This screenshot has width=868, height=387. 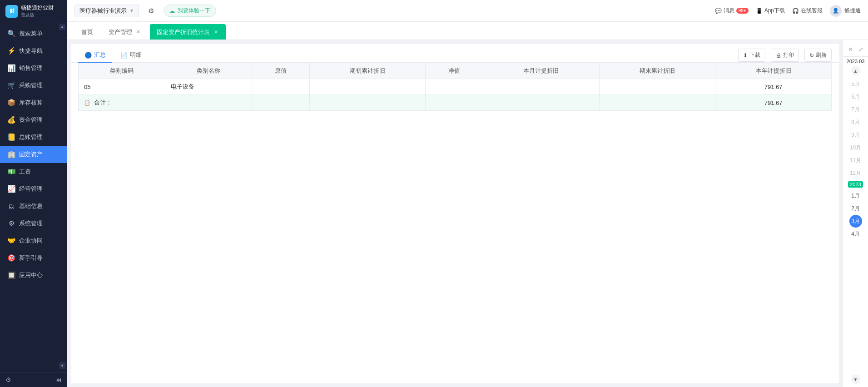 What do you see at coordinates (87, 103) in the screenshot?
I see `total-icon: 📋` at bounding box center [87, 103].